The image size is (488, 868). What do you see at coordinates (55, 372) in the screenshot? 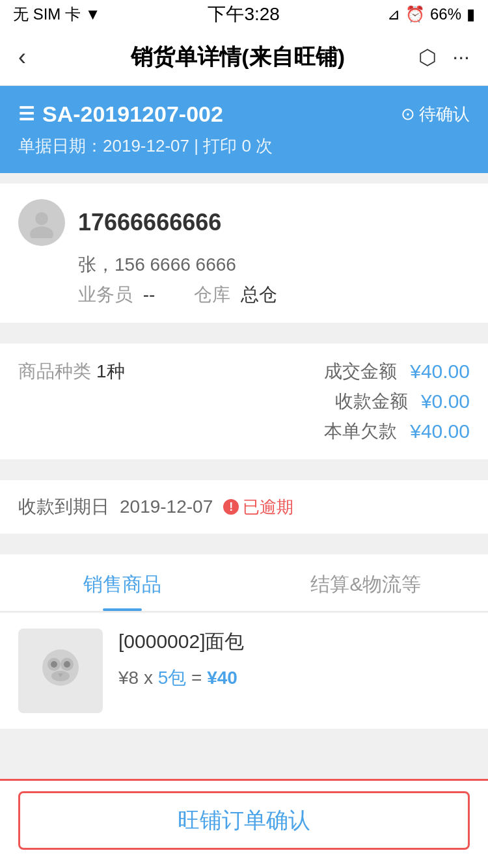
I see `product-type-label: 商品种类` at bounding box center [55, 372].